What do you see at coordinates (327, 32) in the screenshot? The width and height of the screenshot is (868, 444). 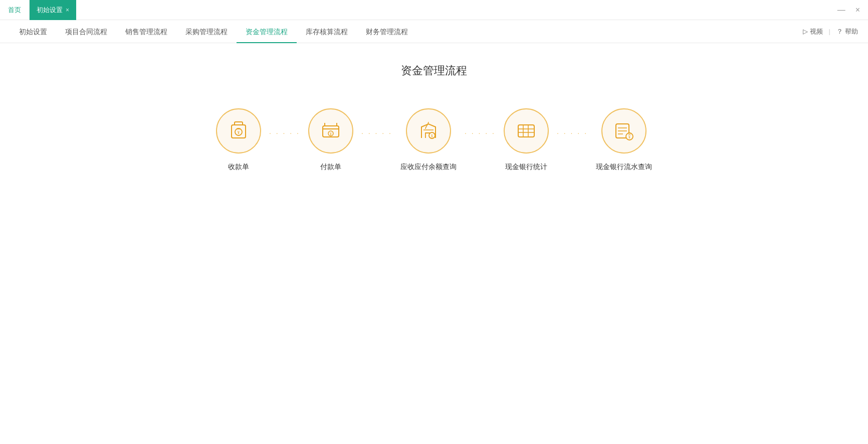 I see `nav-item-inventory-accounting: 库存核算流程` at bounding box center [327, 32].